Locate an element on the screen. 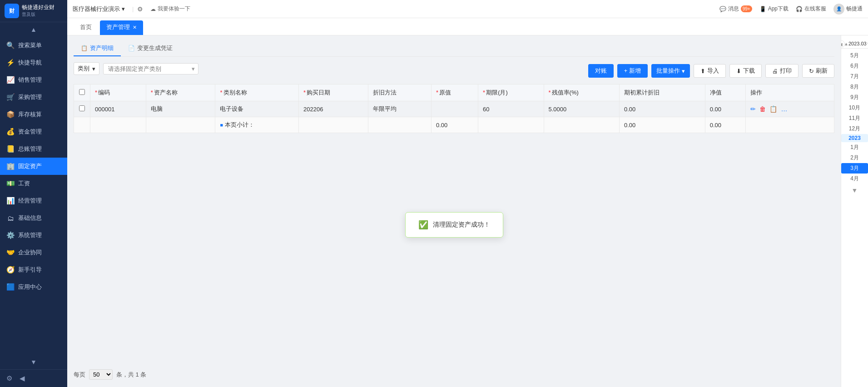  month-12: 12月 is located at coordinates (855, 129).